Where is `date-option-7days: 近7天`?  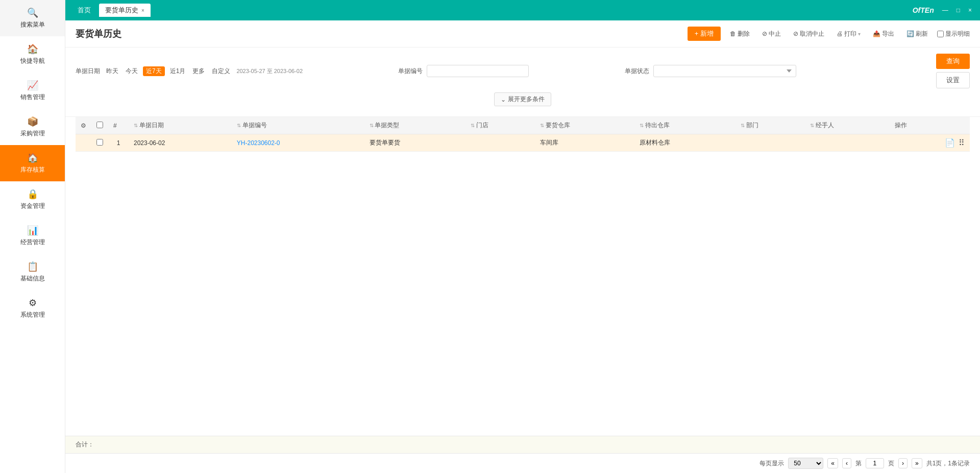 date-option-7days: 近7天 is located at coordinates (154, 72).